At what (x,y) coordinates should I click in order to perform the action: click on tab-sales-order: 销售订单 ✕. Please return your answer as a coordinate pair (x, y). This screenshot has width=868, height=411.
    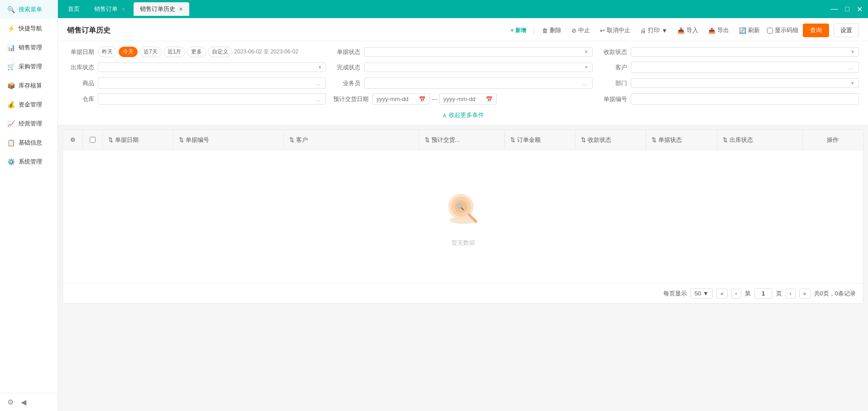
    Looking at the image, I should click on (110, 9).